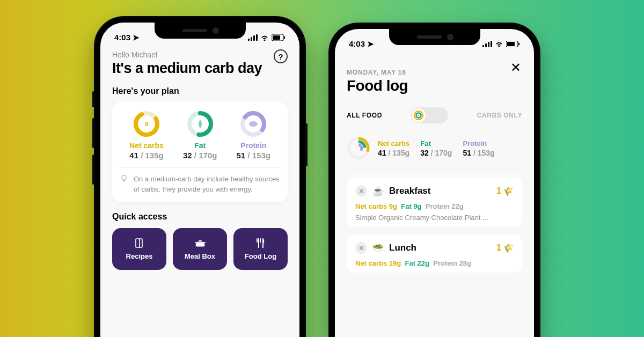  What do you see at coordinates (200, 124) in the screenshot?
I see `fat-ring-icon` at bounding box center [200, 124].